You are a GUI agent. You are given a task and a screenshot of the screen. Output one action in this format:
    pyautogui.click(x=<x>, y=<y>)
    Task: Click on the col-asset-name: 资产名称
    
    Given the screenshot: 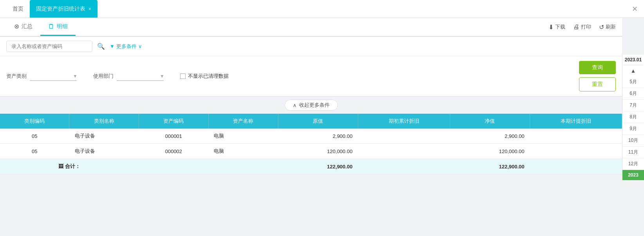 What is the action you would take?
    pyautogui.click(x=243, y=121)
    